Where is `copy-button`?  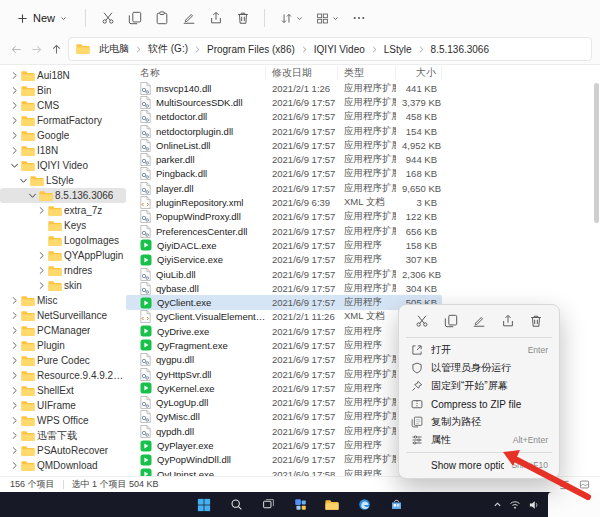 copy-button is located at coordinates (134, 18).